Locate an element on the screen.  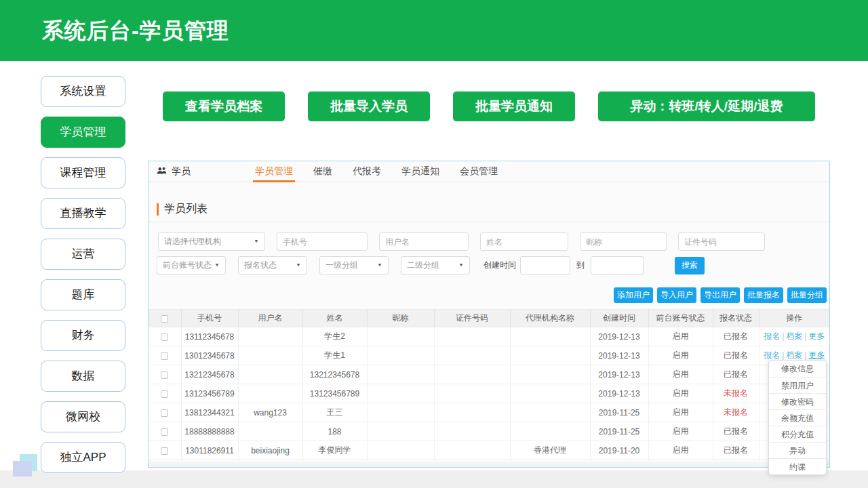
table-action-button-4: 批量分组 is located at coordinates (807, 296).